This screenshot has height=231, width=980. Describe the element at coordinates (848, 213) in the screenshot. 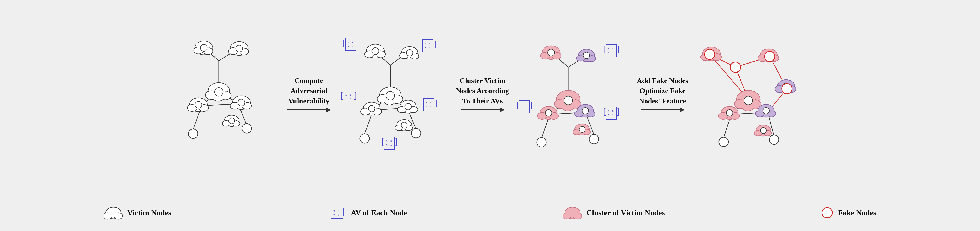

I see `legend-fake-nodes: Fake Nodes` at that location.